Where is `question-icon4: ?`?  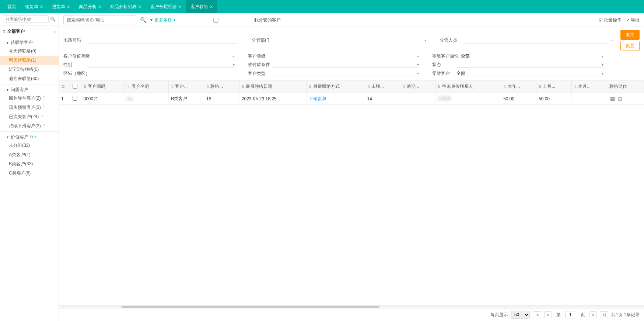 question-icon4: ? is located at coordinates (44, 126).